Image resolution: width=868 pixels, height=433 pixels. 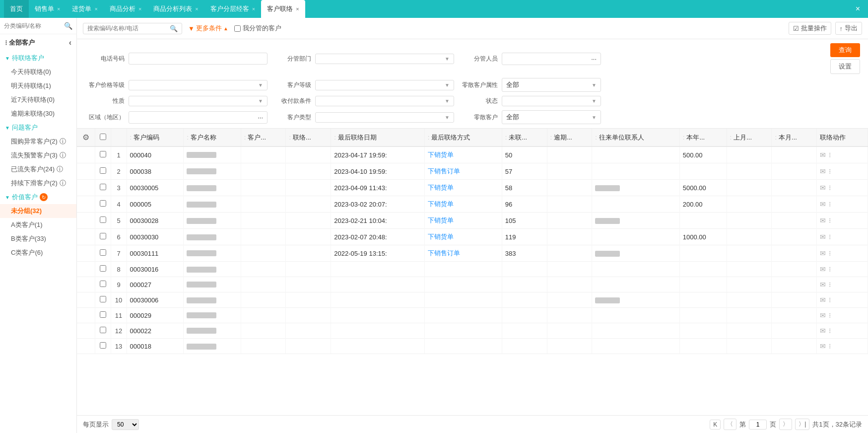 I want to click on sidebar-group-pending: ▼ 待联络客户, so click(x=38, y=58).